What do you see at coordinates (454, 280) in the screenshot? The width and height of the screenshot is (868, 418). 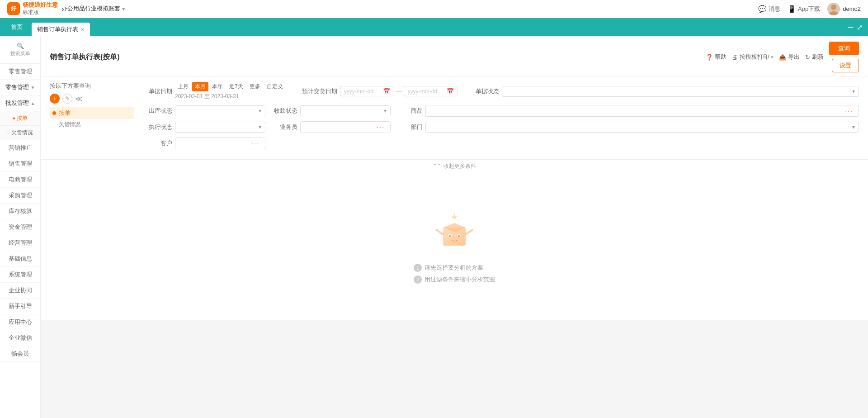 I see `empty-hint-2: 2 用过滤条件来缩小分析范围` at bounding box center [454, 280].